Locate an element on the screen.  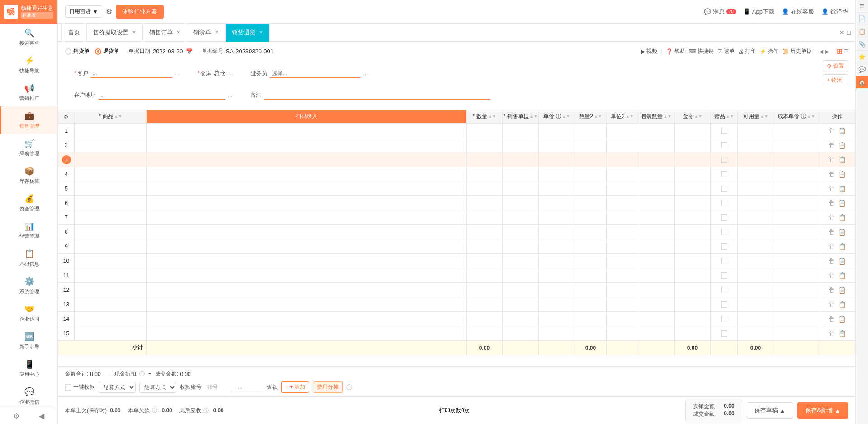
sidebar-item-basic: 📋 基础信息 is located at coordinates (29, 258).